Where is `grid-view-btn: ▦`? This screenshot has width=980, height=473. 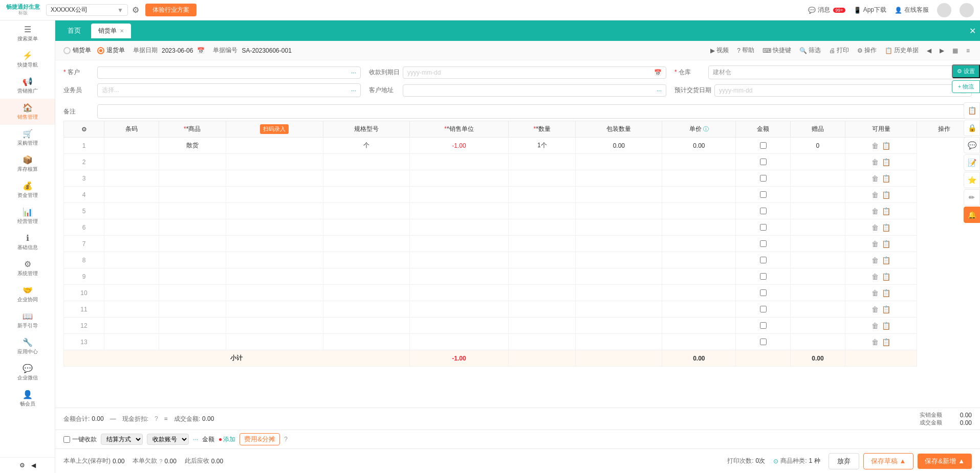 grid-view-btn: ▦ is located at coordinates (955, 51).